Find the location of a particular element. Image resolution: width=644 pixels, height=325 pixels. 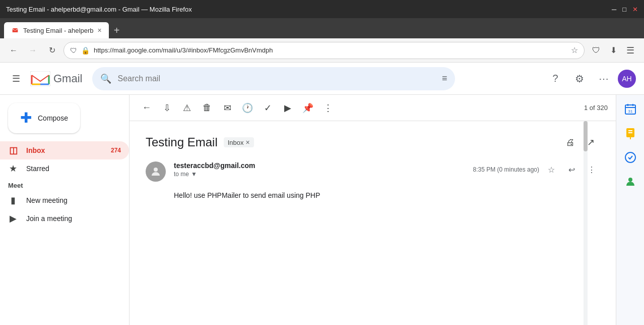

video-icon: ▮ is located at coordinates (13, 200).